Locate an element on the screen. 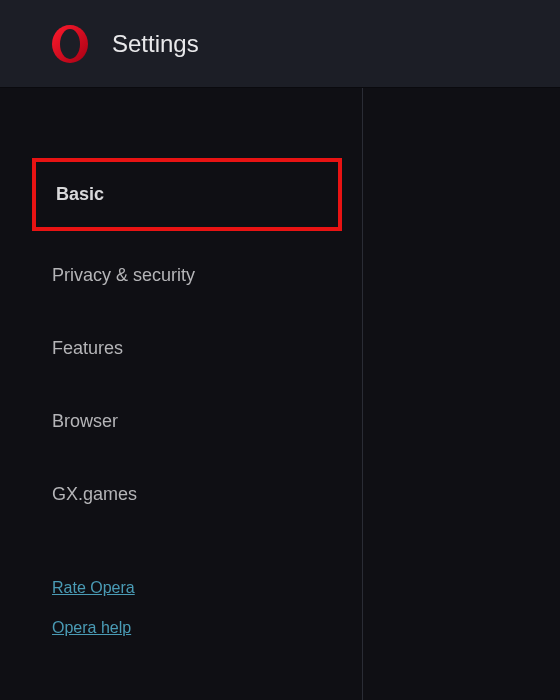 Image resolution: width=560 pixels, height=700 pixels. sidebar-item-features: Features is located at coordinates (187, 348).